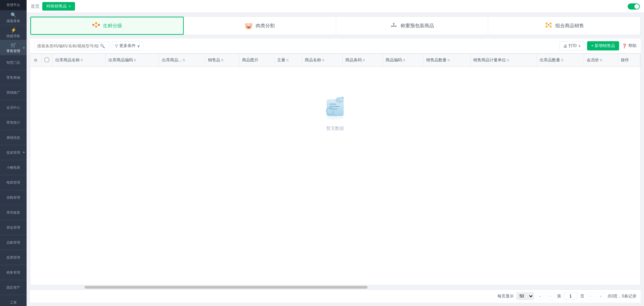 The width and height of the screenshot is (644, 306). Describe the element at coordinates (525, 296) in the screenshot. I see `per-page-select: 10 20 50 100` at that location.